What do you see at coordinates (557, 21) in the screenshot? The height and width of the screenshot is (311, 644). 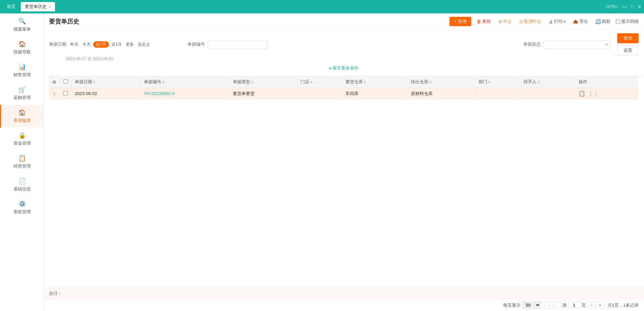 I see `print-button: 🖨 打印 ▾` at bounding box center [557, 21].